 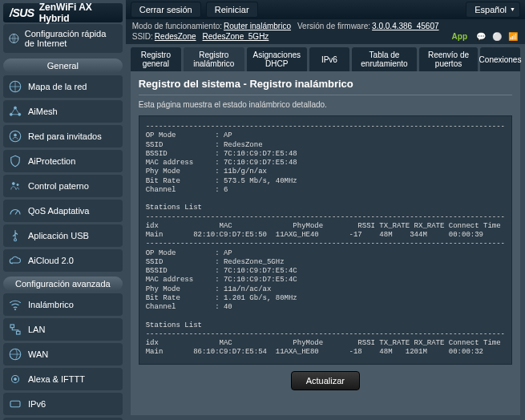 What do you see at coordinates (63, 13) in the screenshot?
I see `logo-header: /SUS ZenWiFi AX Hybrid` at bounding box center [63, 13].